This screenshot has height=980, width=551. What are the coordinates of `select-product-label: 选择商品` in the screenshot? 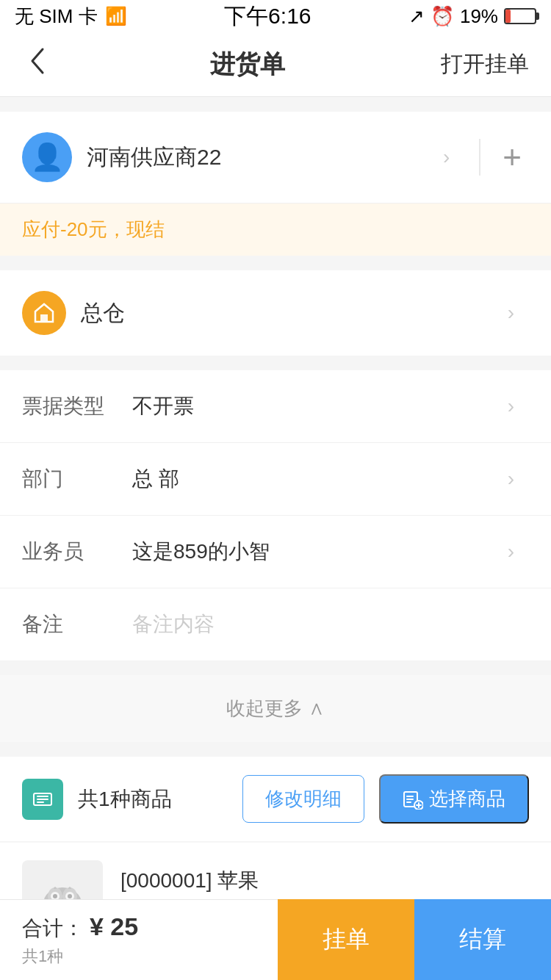 It's located at (467, 799).